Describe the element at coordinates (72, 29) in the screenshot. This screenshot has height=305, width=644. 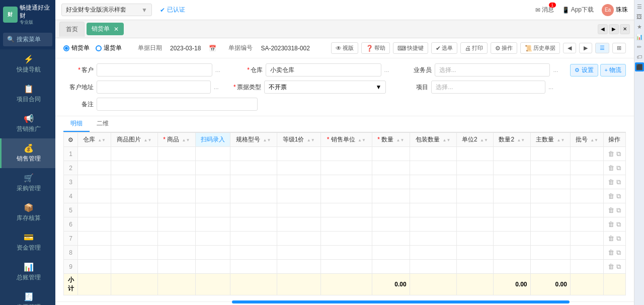
I see `tab-home: 首页` at that location.